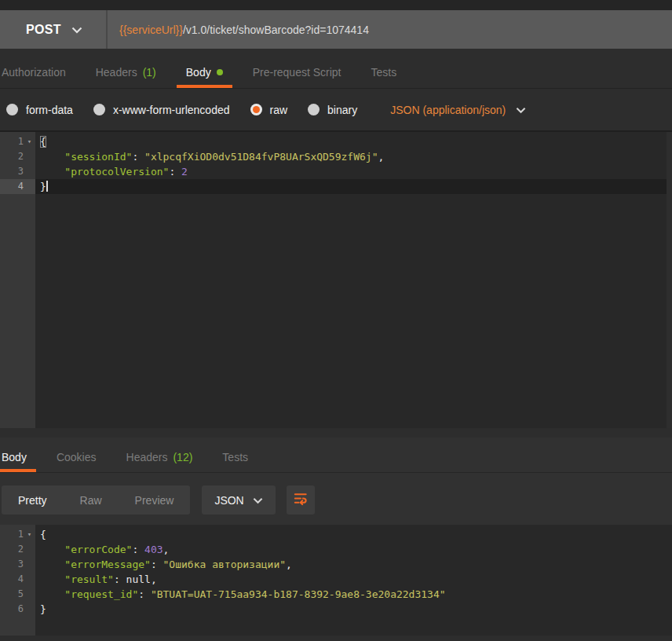 The height and width of the screenshot is (641, 672). I want to click on window-top-strip, so click(336, 5).